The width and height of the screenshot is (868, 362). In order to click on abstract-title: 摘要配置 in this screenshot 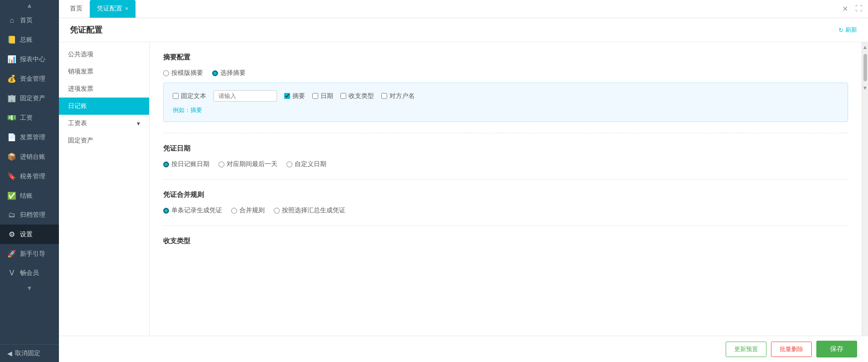, I will do `click(506, 57)`.